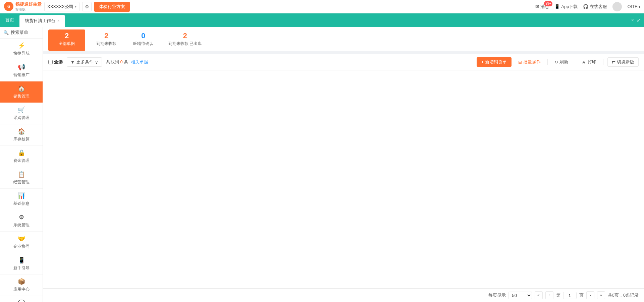  Describe the element at coordinates (21, 242) in the screenshot. I see `sidebar-item-enterprise: 🤝 企业协同` at that location.